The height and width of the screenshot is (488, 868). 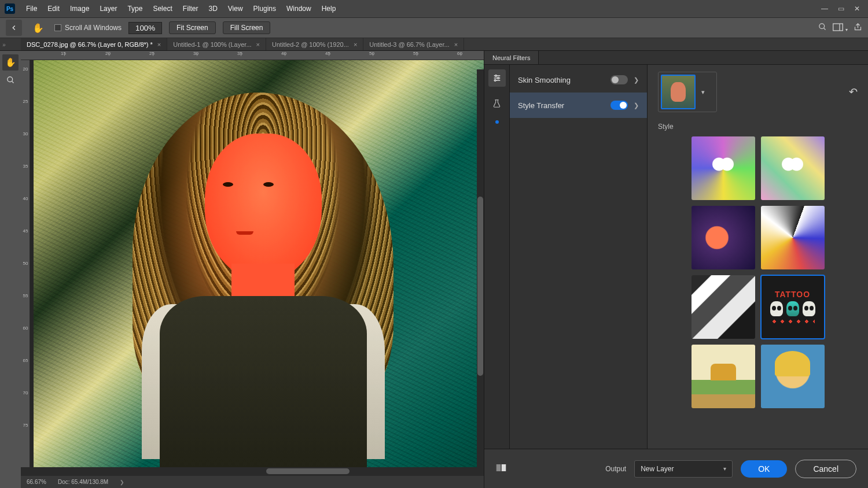 I want to click on ruler-horizontal: 15 20 25 30 35 40 45 50 55 60, so click(x=252, y=56).